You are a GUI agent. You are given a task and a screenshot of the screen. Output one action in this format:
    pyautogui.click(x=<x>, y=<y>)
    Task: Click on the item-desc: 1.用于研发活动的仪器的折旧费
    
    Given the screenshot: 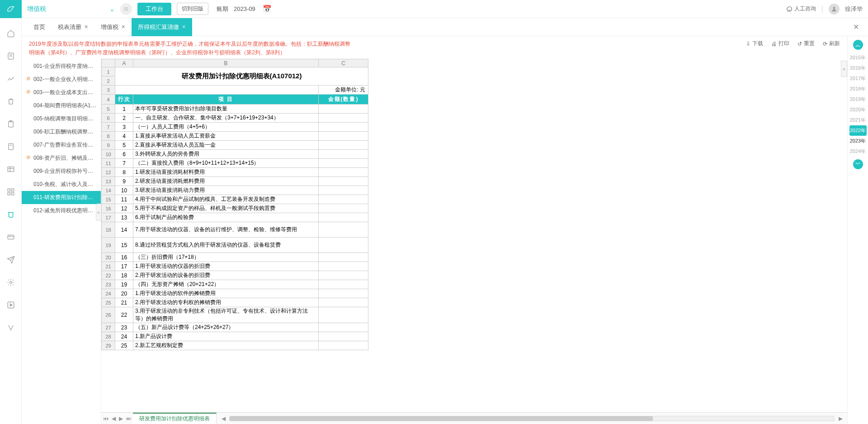 What is the action you would take?
    pyautogui.click(x=226, y=267)
    